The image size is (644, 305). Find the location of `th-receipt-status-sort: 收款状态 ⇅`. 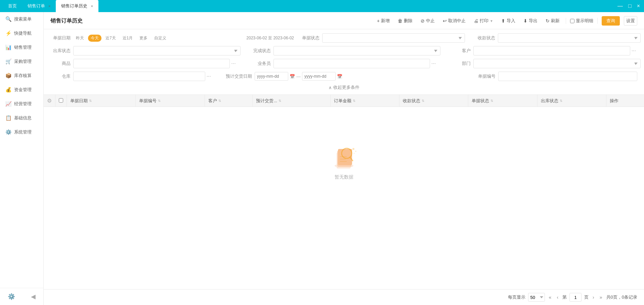

th-receipt-status-sort: 收款状态 ⇅ is located at coordinates (434, 101).